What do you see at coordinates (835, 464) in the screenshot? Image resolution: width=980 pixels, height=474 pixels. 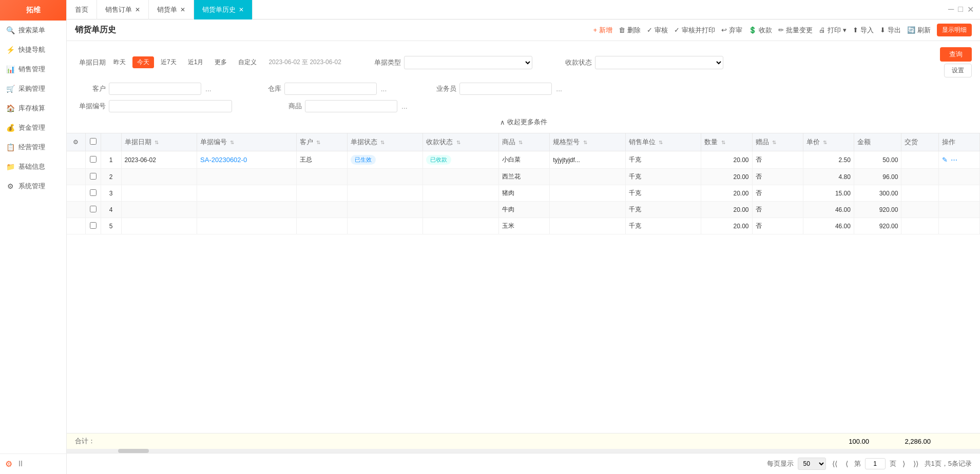 I see `first-page-btn: ⟨⟨` at bounding box center [835, 464].